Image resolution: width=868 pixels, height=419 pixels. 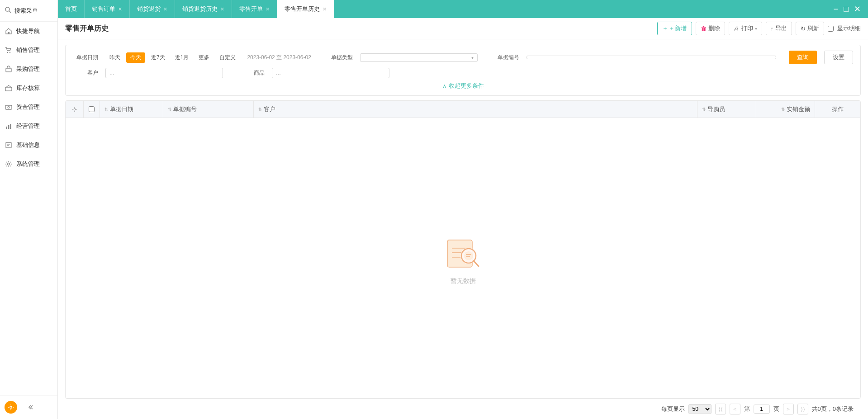 I want to click on th-customer: ⇅ 客户, so click(x=476, y=109).